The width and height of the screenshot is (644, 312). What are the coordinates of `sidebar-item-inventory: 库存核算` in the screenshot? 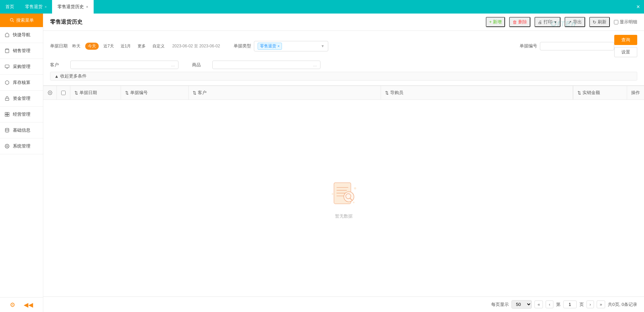 It's located at (22, 83).